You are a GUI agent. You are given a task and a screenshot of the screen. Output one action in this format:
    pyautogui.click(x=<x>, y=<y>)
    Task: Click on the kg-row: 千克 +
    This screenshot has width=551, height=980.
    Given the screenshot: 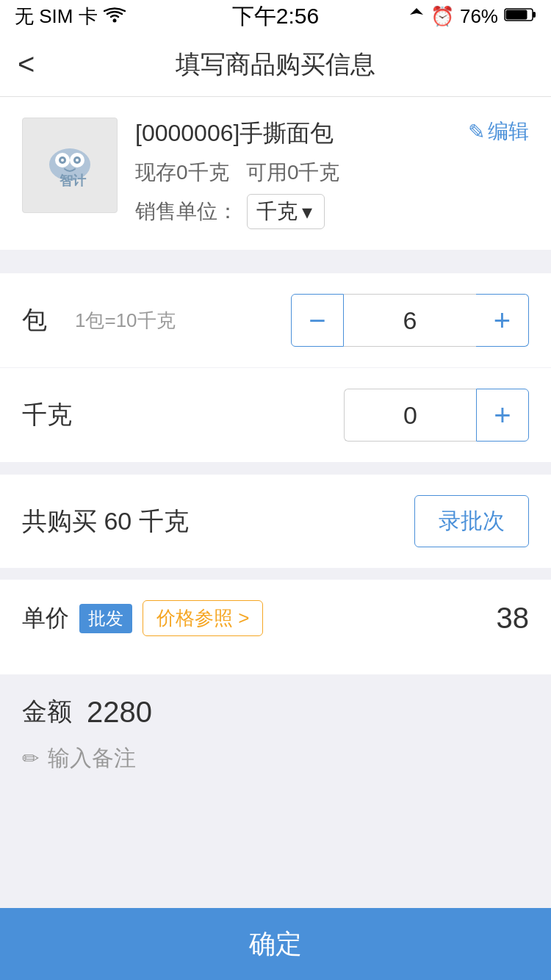 What is the action you would take?
    pyautogui.click(x=276, y=416)
    